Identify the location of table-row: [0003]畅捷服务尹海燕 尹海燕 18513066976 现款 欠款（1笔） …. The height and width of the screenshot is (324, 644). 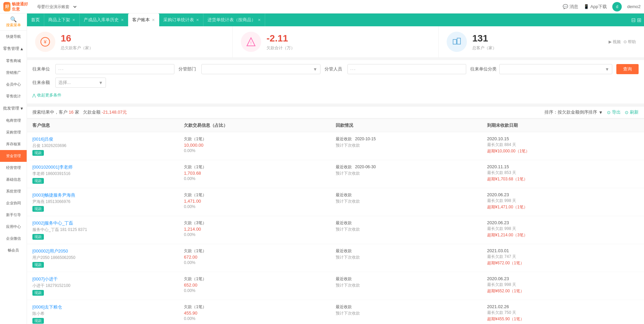
(335, 202).